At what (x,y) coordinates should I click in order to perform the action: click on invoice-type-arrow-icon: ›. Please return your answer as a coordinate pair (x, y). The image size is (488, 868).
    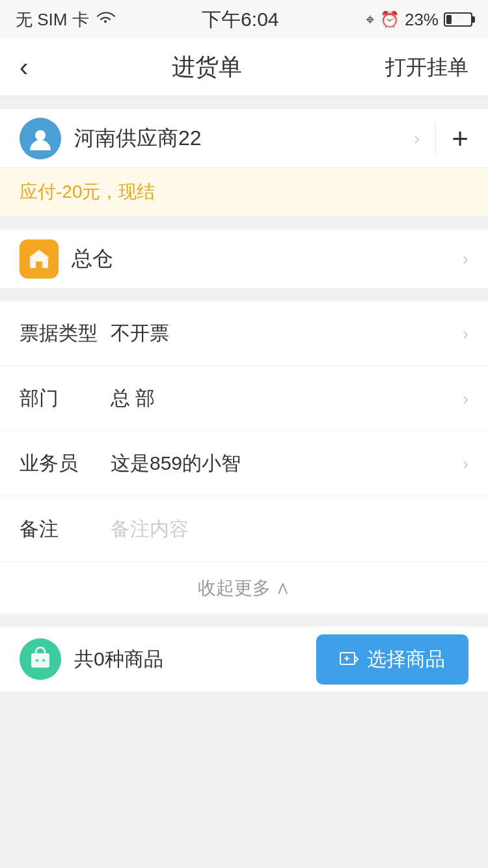
    Looking at the image, I should click on (466, 334).